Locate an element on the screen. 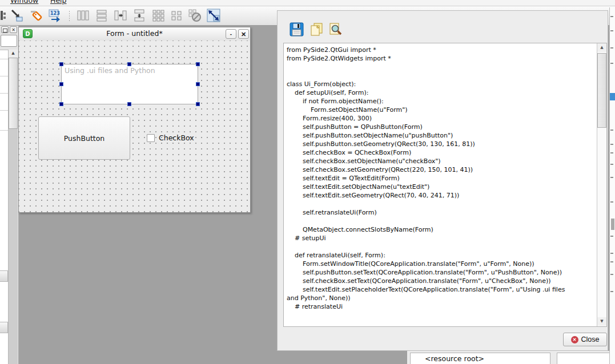 The image size is (615, 364). resource-root-item: <resource root> is located at coordinates (480, 358).